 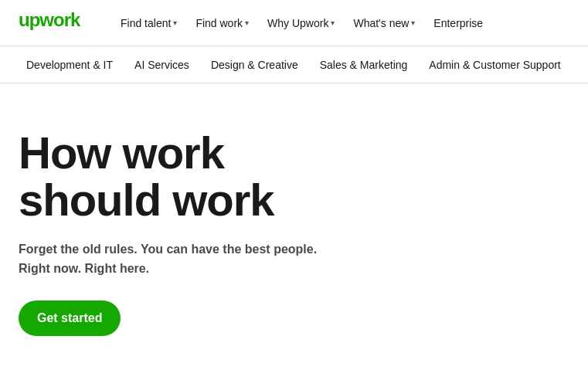 What do you see at coordinates (148, 23) in the screenshot?
I see `nav-item-find-talent: Find talent ▾` at bounding box center [148, 23].